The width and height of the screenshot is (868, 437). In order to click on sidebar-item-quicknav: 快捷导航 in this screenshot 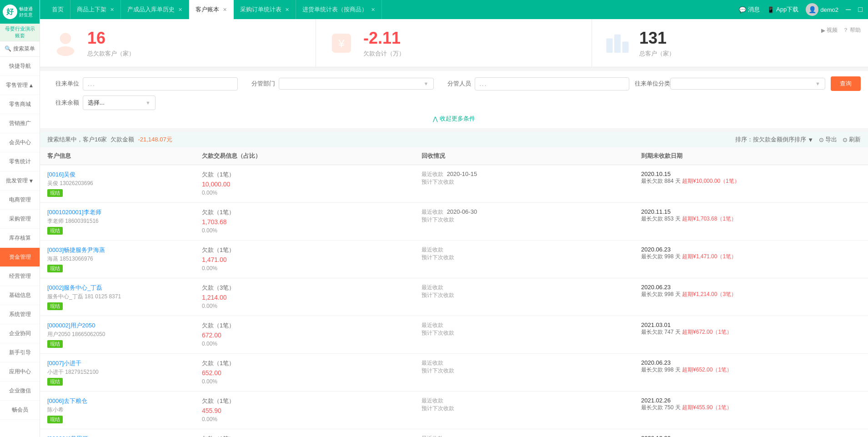, I will do `click(20, 66)`.